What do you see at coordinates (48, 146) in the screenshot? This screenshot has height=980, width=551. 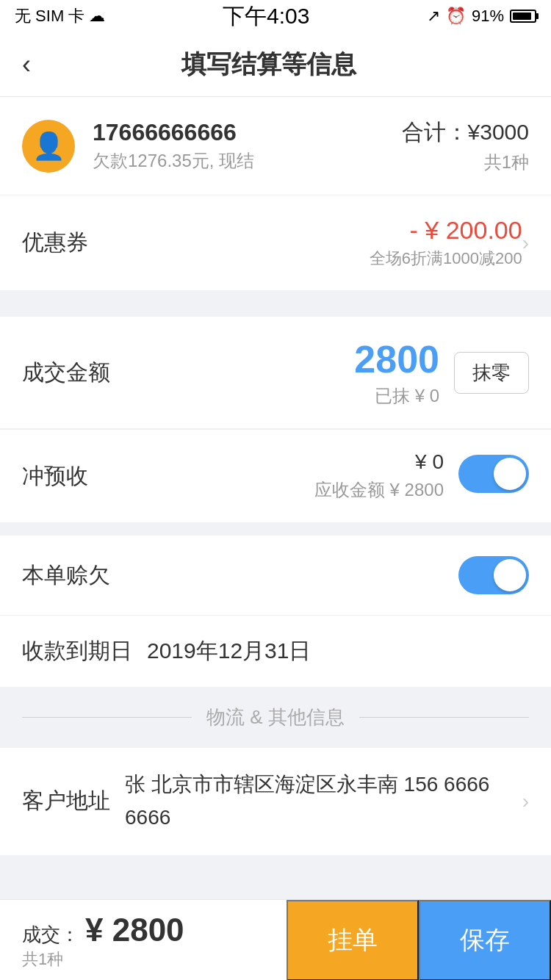 I see `avatar-icon: 👤` at bounding box center [48, 146].